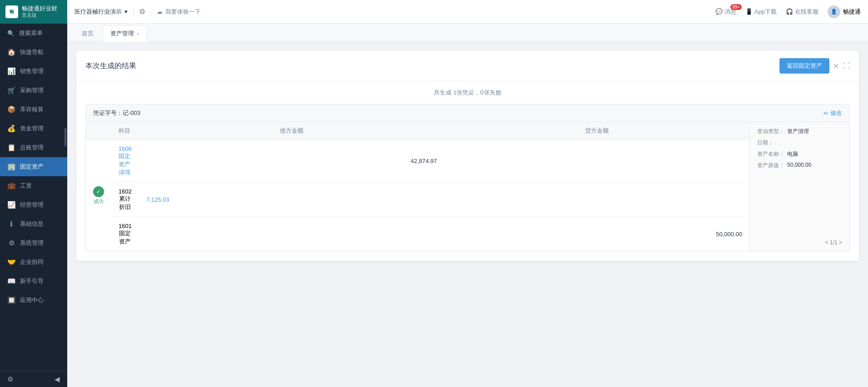 The height and width of the screenshot is (387, 868). What do you see at coordinates (771, 132) in the screenshot?
I see `change-type-label: 变动类型：` at bounding box center [771, 132].